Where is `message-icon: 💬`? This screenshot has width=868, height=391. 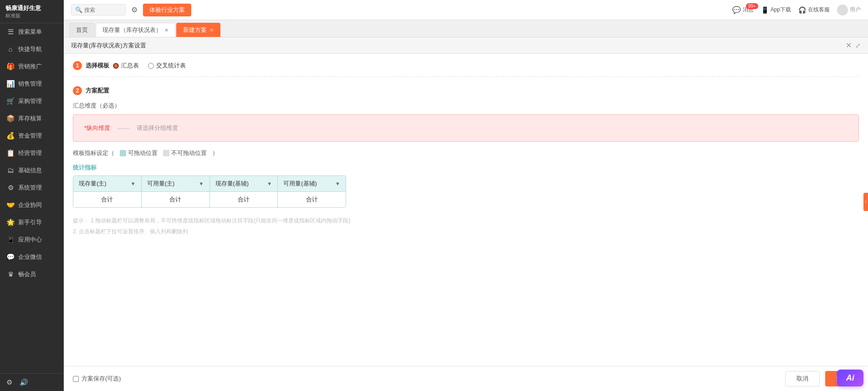 message-icon: 💬 is located at coordinates (737, 10).